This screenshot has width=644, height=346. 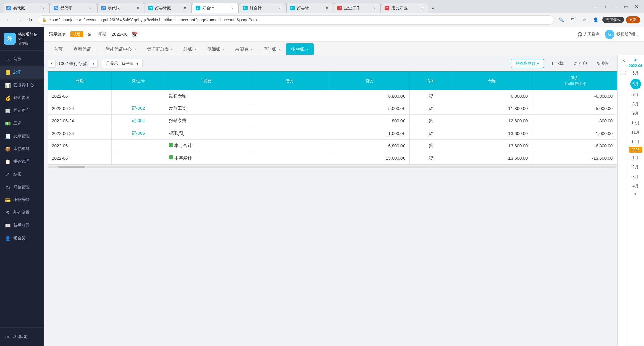 What do you see at coordinates (73, 8) in the screenshot?
I see `browser-tab-2: 易易代账×` at bounding box center [73, 8].